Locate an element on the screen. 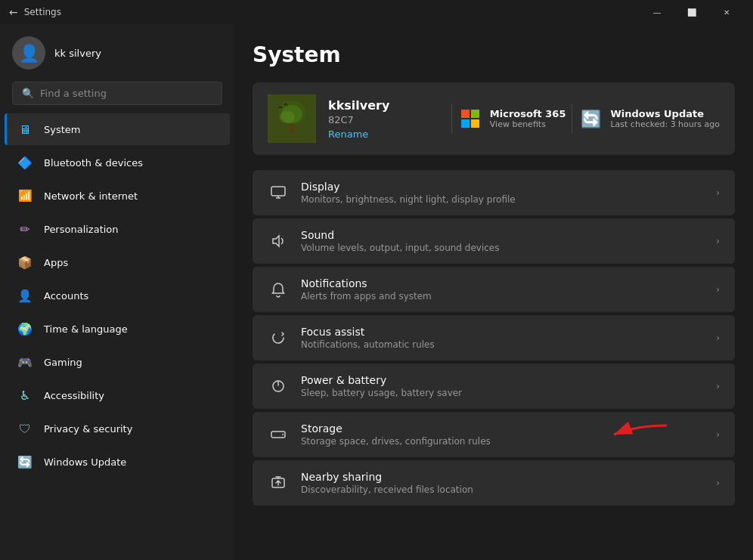  windows-update-icon: 🔄 is located at coordinates (590, 119).